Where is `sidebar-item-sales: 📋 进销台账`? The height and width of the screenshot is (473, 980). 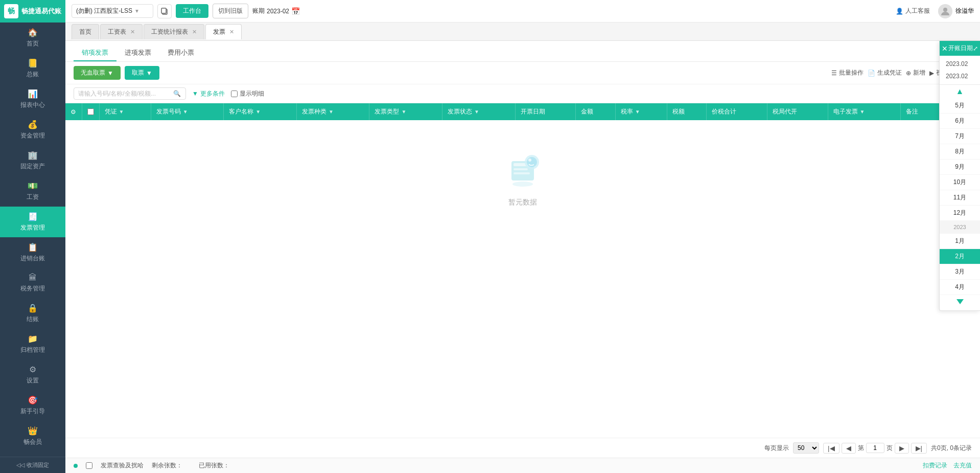
sidebar-item-sales: 📋 进销台账 is located at coordinates (33, 253).